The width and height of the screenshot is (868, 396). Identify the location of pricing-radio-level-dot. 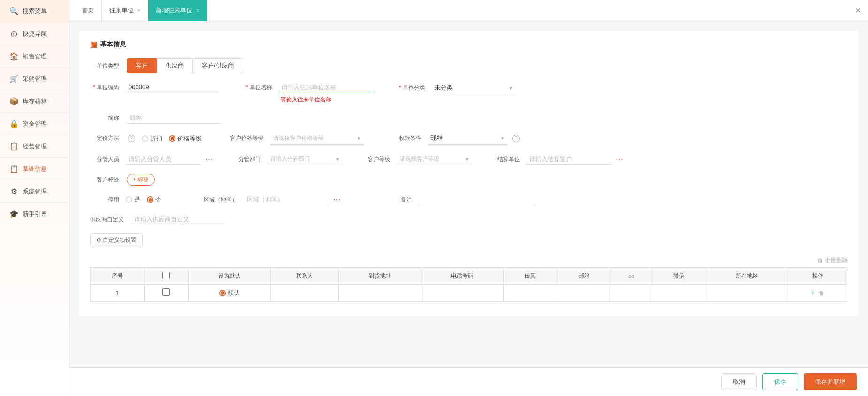
(173, 138).